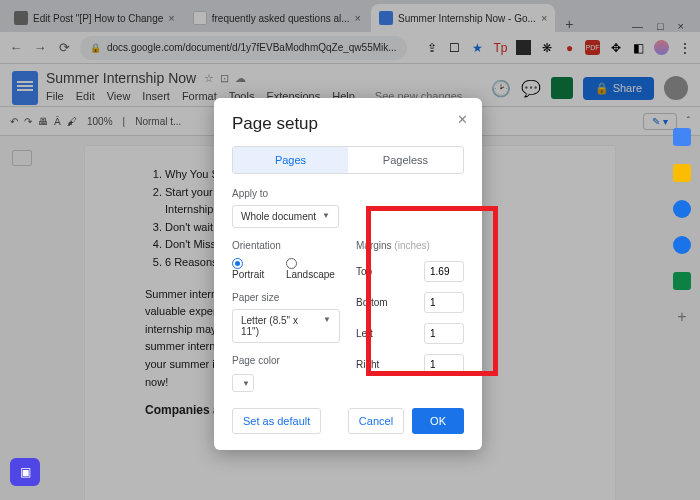 The width and height of the screenshot is (700, 500). I want to click on margin-right-label: Right, so click(368, 364).